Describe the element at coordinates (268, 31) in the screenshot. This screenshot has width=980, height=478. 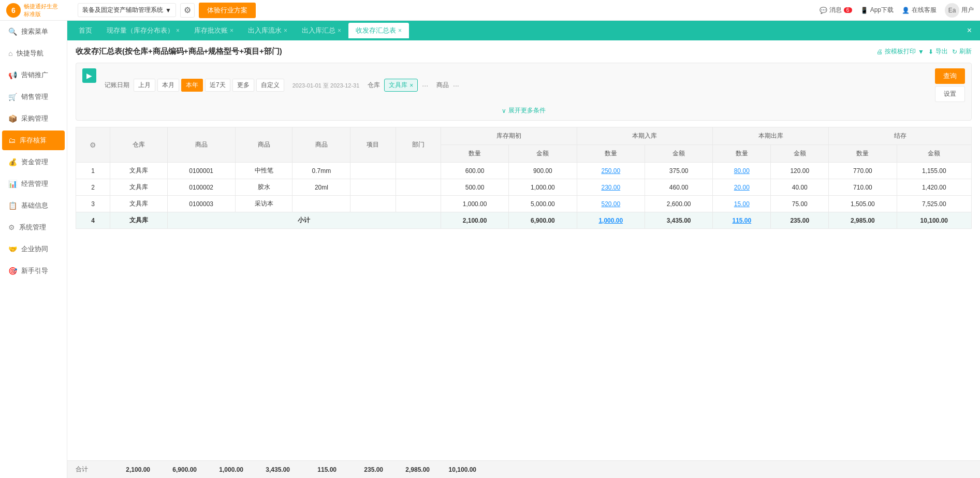
I see `tab-flow: 出入库流水 ×` at that location.